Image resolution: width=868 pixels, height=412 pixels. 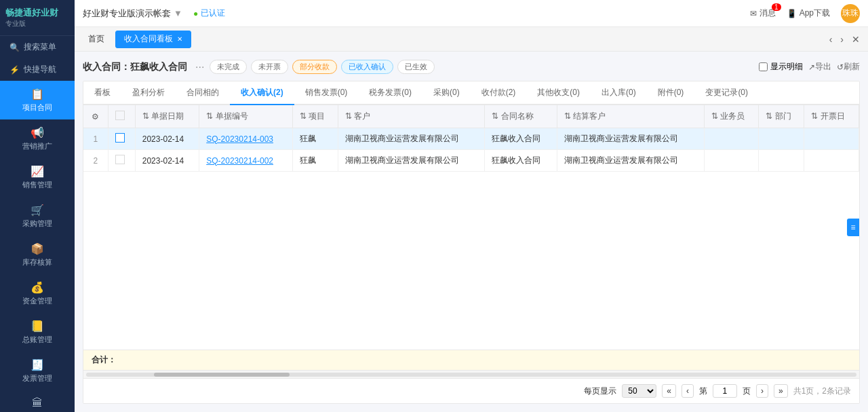 What do you see at coordinates (631, 161) in the screenshot?
I see `row-settle-customer: 湖南卫视商业运营发展有限公司` at bounding box center [631, 161].